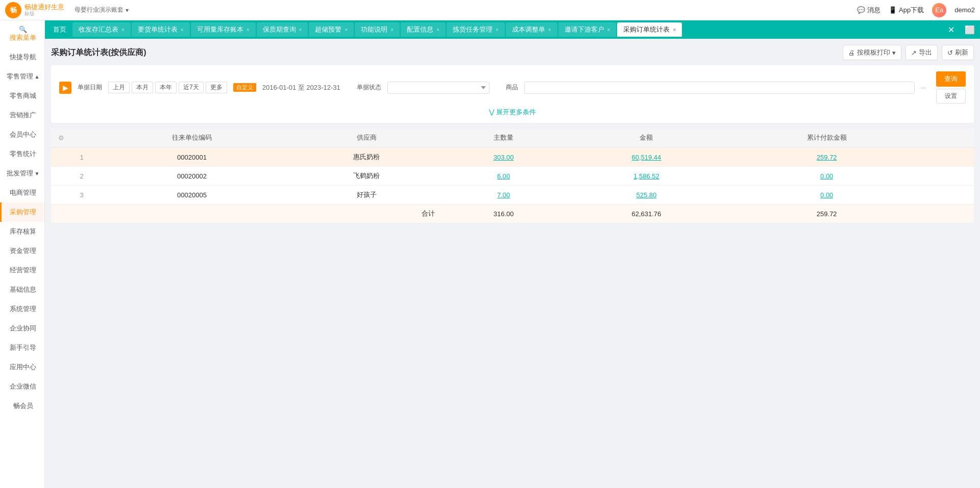  I want to click on tab-bar: 首页 收发存汇总表 × 要货单统计表 × 可用量库存账本 × 保质期查询 × 超…, so click(512, 30).